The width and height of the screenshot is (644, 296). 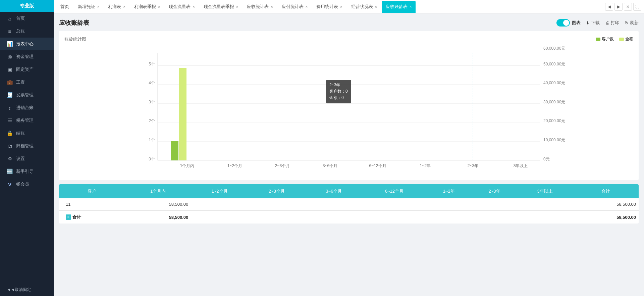 I want to click on col-month23: 2~3个月, so click(x=277, y=191).